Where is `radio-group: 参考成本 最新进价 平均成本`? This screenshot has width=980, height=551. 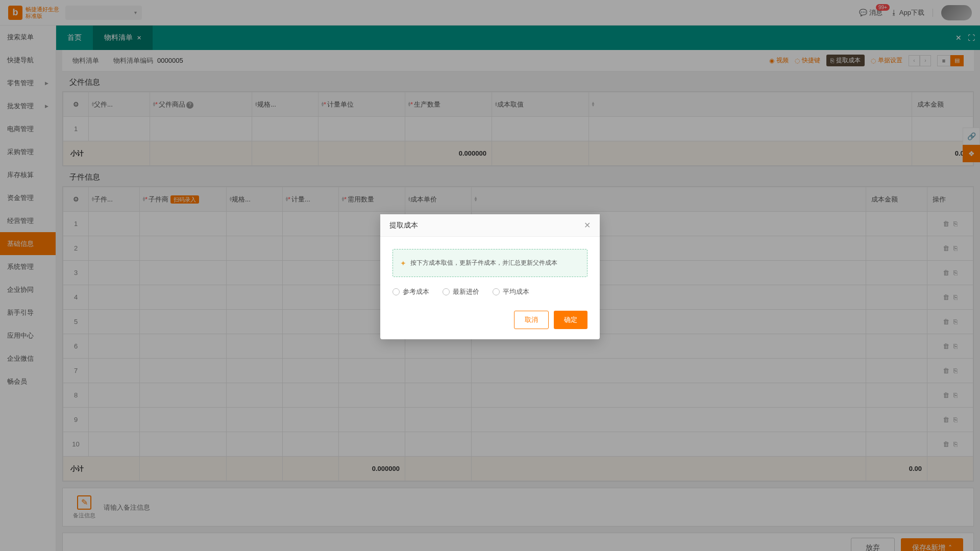
radio-group: 参考成本 最新进价 平均成本 is located at coordinates (490, 292).